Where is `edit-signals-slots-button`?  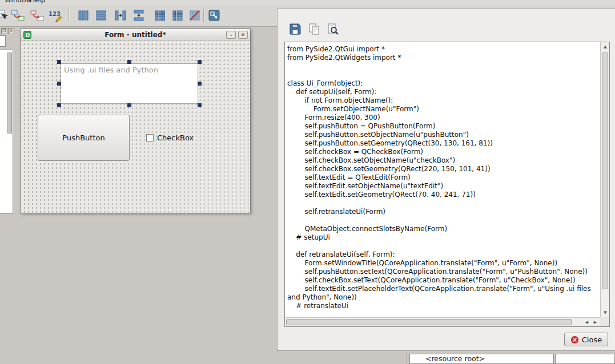 edit-signals-slots-button is located at coordinates (18, 15).